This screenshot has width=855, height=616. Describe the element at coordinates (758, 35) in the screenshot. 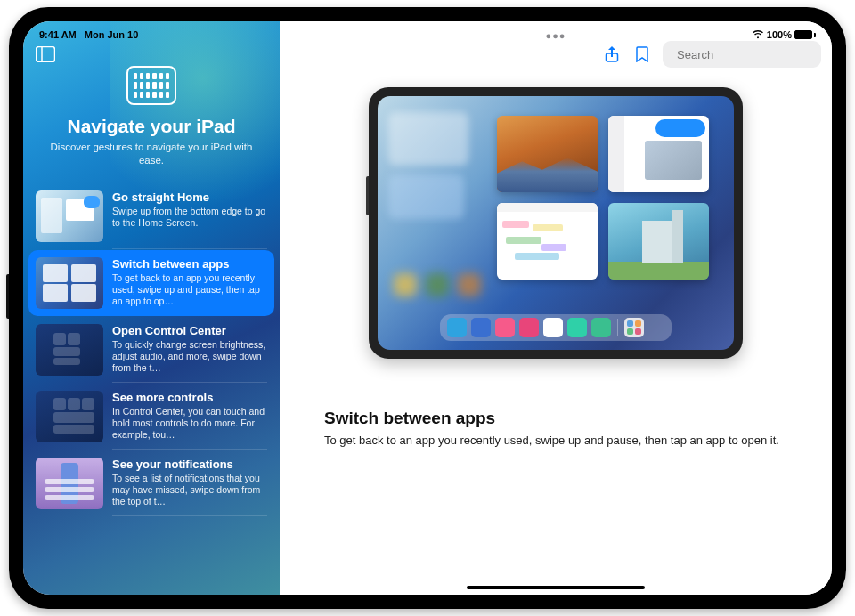

I see `wifi-icon` at that location.